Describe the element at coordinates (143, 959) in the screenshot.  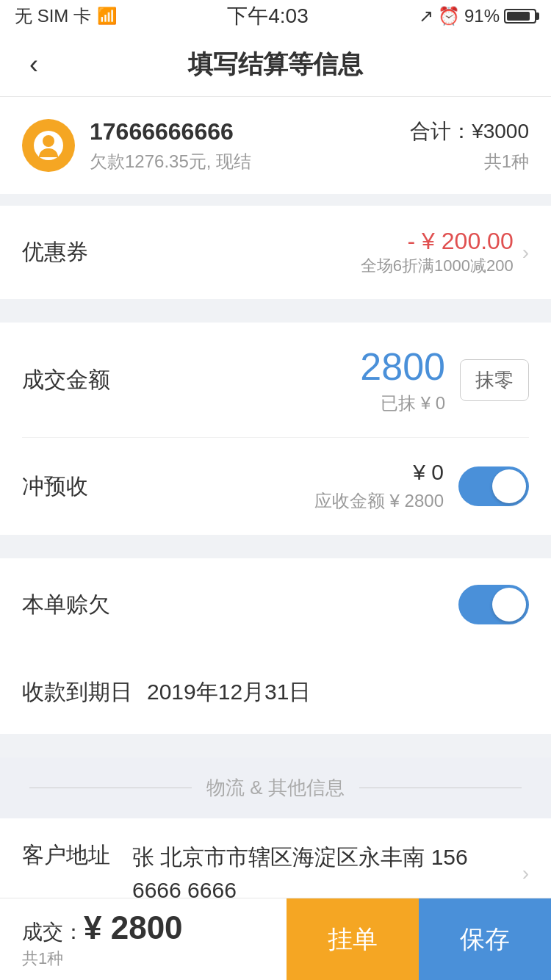
I see `bottom-total-count: 共1种` at that location.